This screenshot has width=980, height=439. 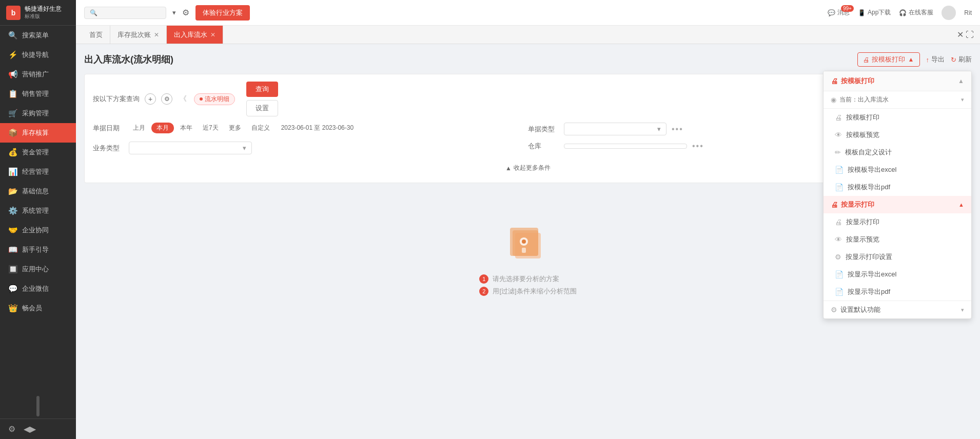 I want to click on pd-item-export-pdf-template: 📄 按模板导出pdf, so click(x=897, y=187).